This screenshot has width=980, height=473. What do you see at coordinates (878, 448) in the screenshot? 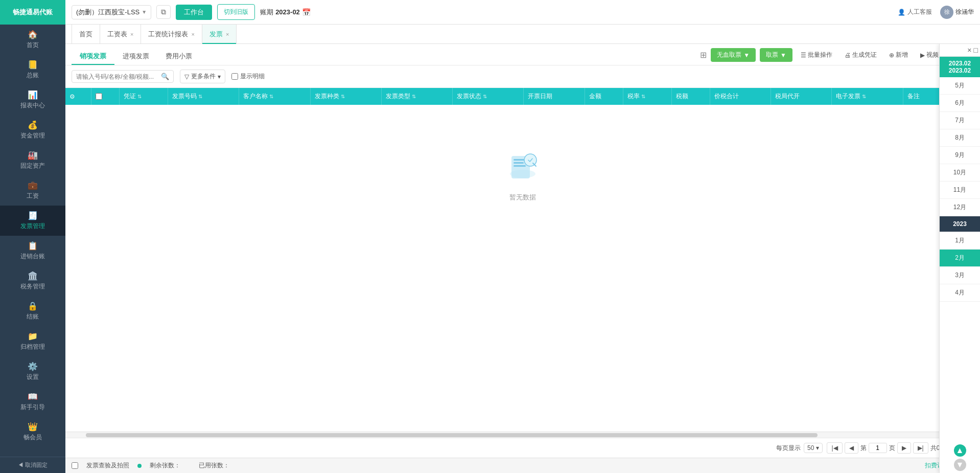
I see `page-input` at bounding box center [878, 448].